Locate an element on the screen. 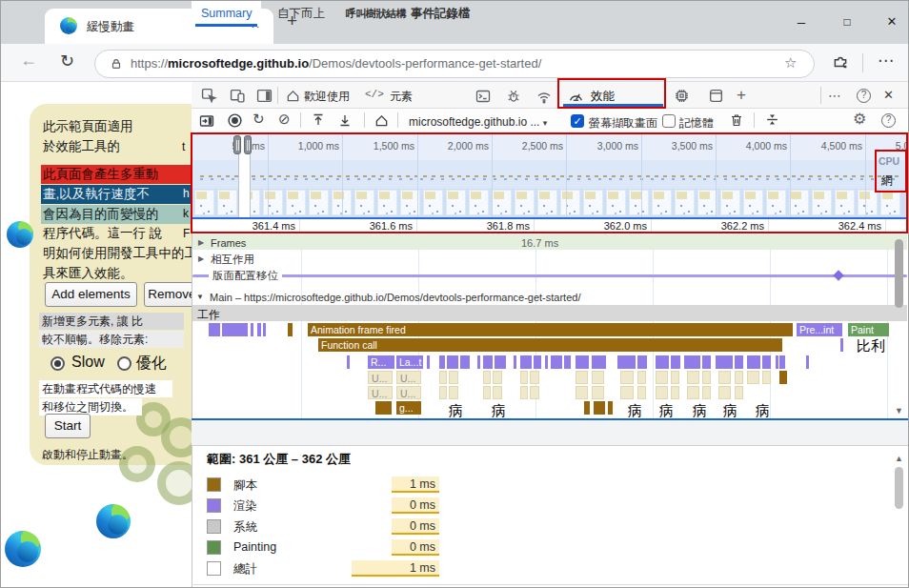 The height and width of the screenshot is (588, 909). flame-block: Pre...int is located at coordinates (819, 330).